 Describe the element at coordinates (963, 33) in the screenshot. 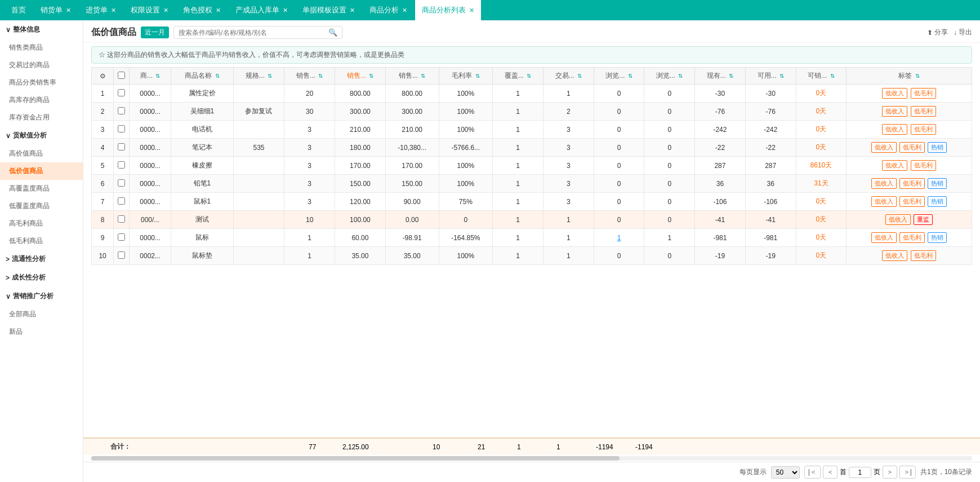

I see `export-button: ↓ 导出` at that location.